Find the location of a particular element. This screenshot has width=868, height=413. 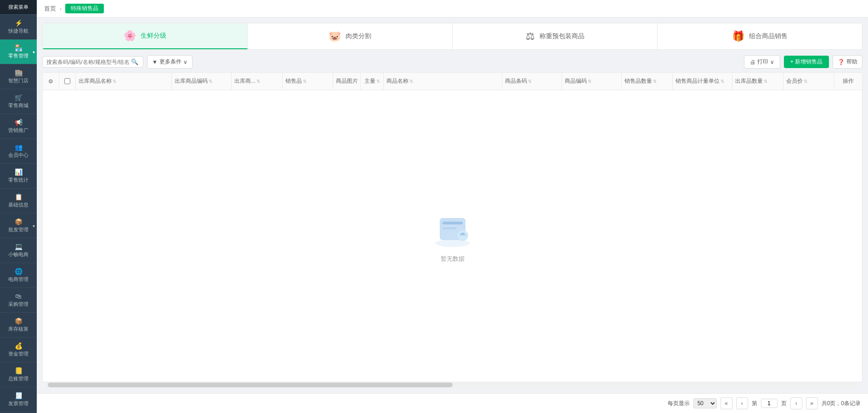

tab-combo: 🎁 组合商品销售 is located at coordinates (760, 36).